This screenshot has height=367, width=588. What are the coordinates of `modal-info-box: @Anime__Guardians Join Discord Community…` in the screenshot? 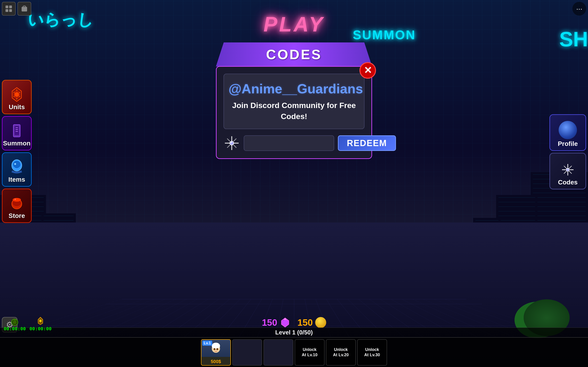 It's located at (294, 101).